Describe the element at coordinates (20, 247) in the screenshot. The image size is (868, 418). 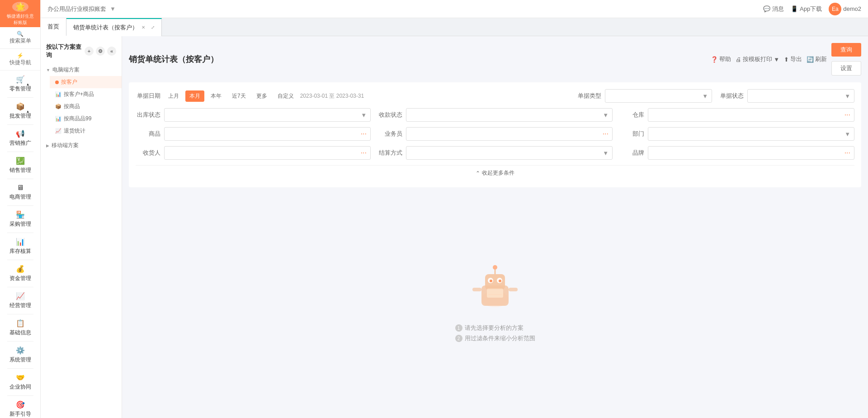
I see `sidebar-item-inventory: 📊库存核算` at that location.